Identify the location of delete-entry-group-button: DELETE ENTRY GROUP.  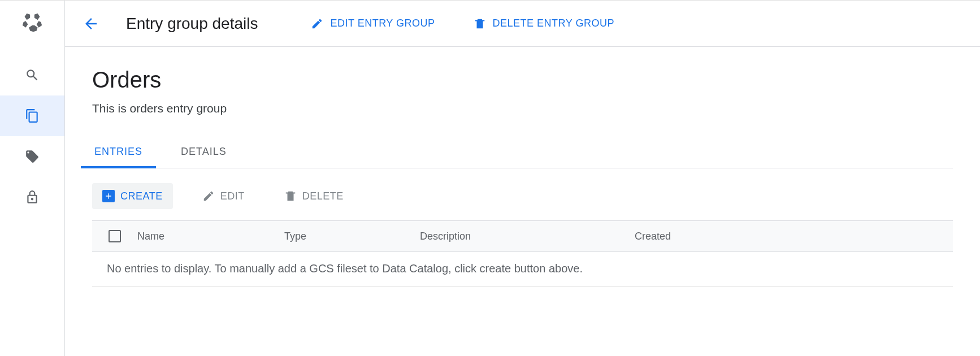
(544, 24).